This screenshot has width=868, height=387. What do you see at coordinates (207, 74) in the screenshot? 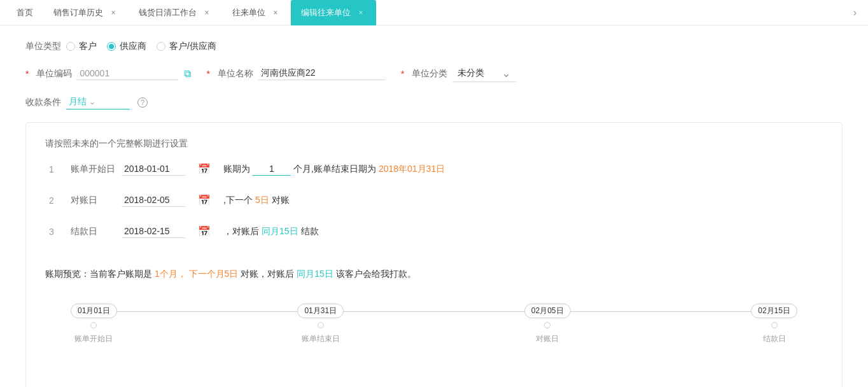
I see `required-mark-name: *` at bounding box center [207, 74].